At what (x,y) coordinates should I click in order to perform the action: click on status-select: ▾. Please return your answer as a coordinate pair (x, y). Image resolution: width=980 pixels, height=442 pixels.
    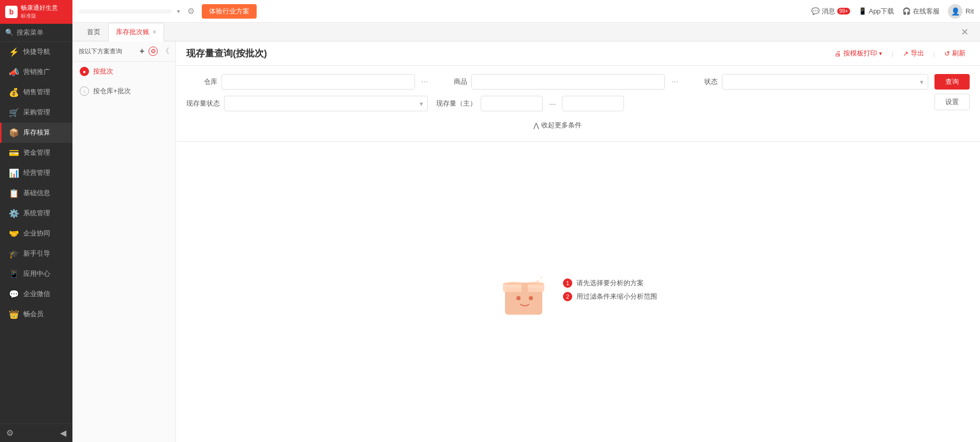
    Looking at the image, I should click on (825, 82).